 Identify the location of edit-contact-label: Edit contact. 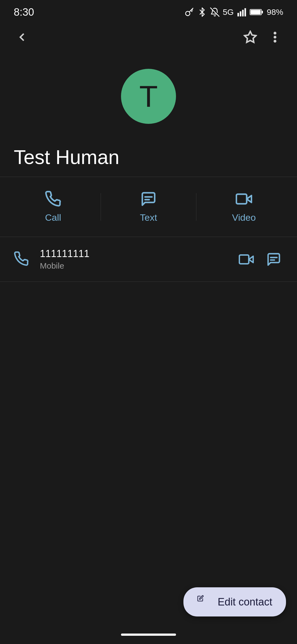
(245, 602).